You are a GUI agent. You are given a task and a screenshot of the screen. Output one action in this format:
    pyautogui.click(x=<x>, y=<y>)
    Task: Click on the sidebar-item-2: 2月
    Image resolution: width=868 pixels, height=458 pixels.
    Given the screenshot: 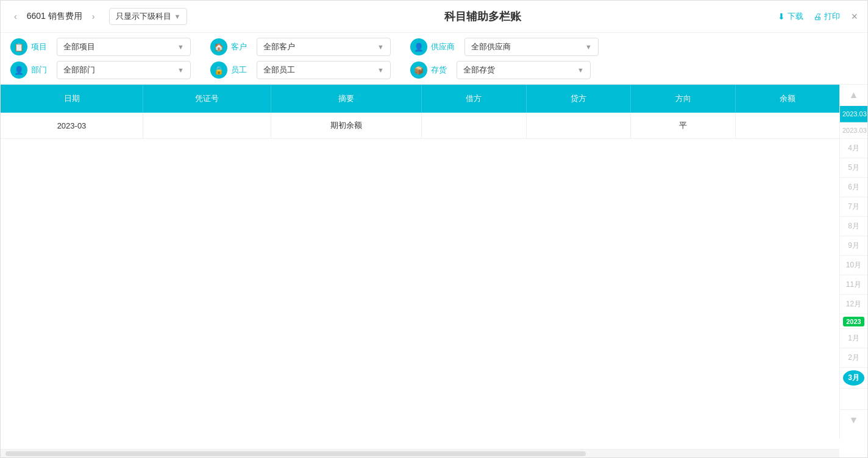 What is the action you would take?
    pyautogui.click(x=853, y=358)
    